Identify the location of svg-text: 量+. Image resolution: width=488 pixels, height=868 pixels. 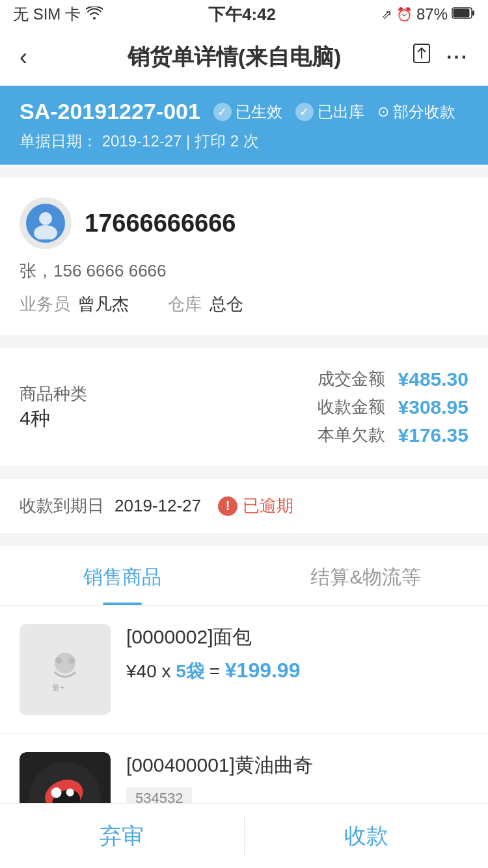
(59, 688).